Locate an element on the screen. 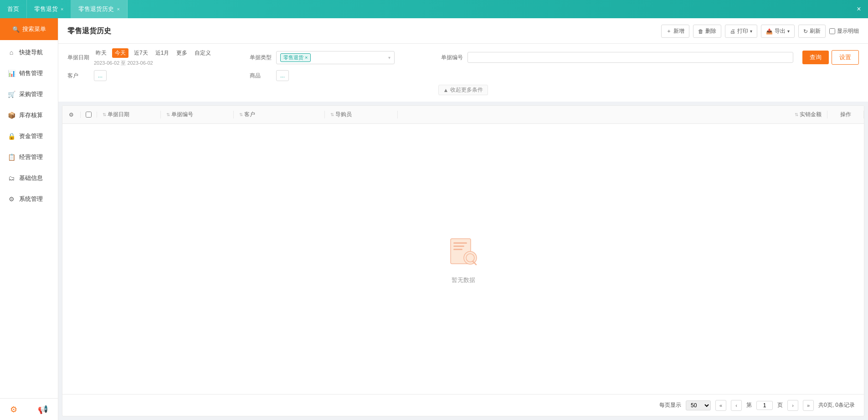  th-amount: ⇅ 实销金额 is located at coordinates (612, 115).